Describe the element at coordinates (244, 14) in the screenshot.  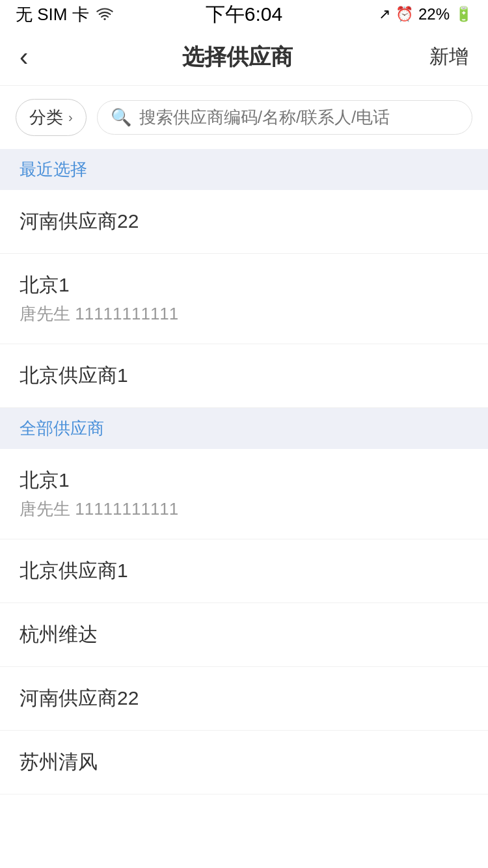
I see `status-time: 下午6:04` at that location.